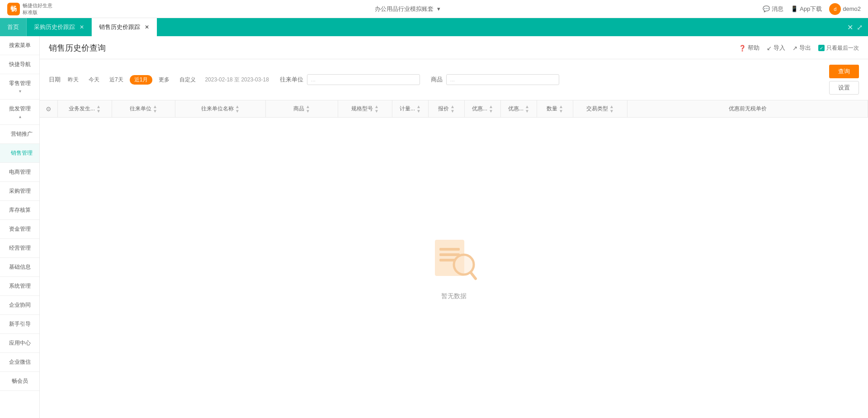 This screenshot has width=868, height=418. Describe the element at coordinates (20, 87) in the screenshot. I see `sidebar-item-retail-mgmt: 零售管理 ▾` at that location.